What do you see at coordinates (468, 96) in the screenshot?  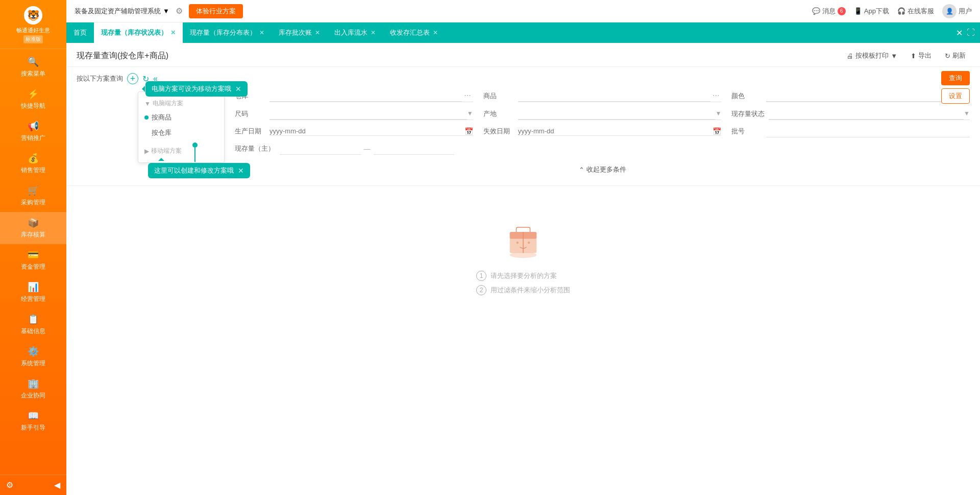 I see `warehouse-dots-icon: ···` at bounding box center [468, 96].